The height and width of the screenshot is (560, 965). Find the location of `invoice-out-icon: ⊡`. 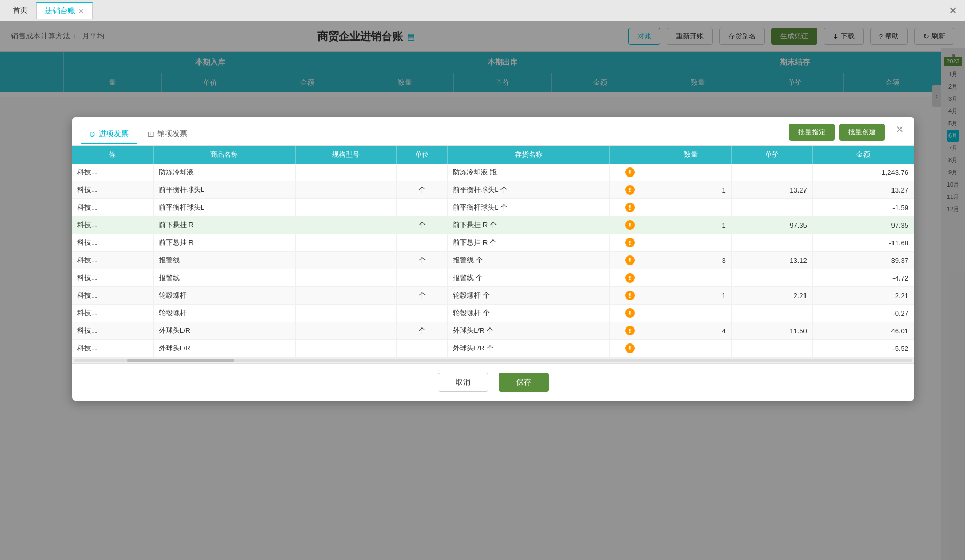

invoice-out-icon: ⊡ is located at coordinates (151, 134).